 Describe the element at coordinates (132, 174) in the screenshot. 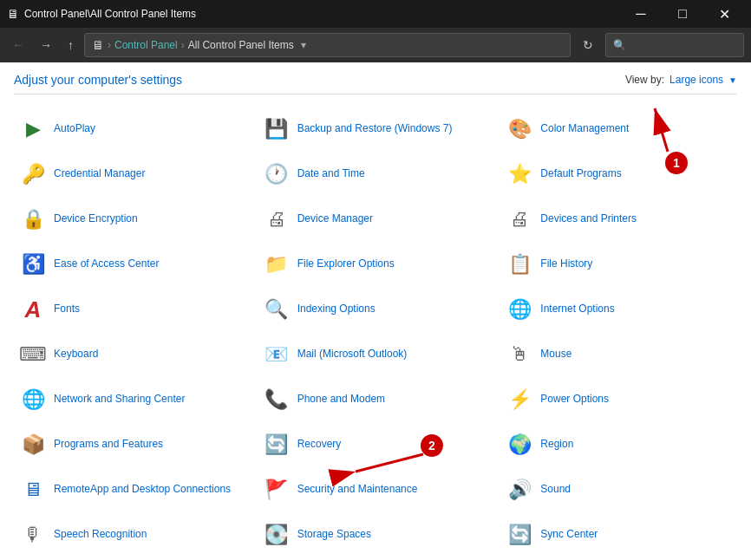

I see `list-item: 🔑 Credential Manager` at that location.